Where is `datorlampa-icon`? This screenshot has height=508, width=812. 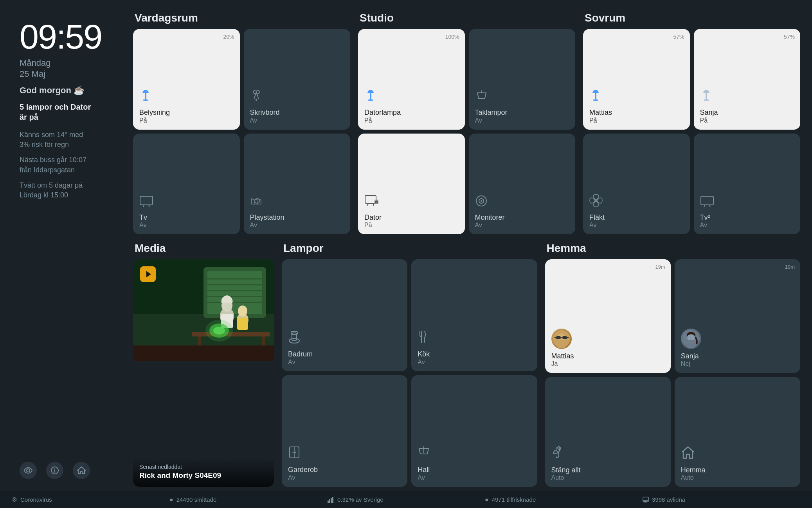 datorlampa-icon is located at coordinates (412, 97).